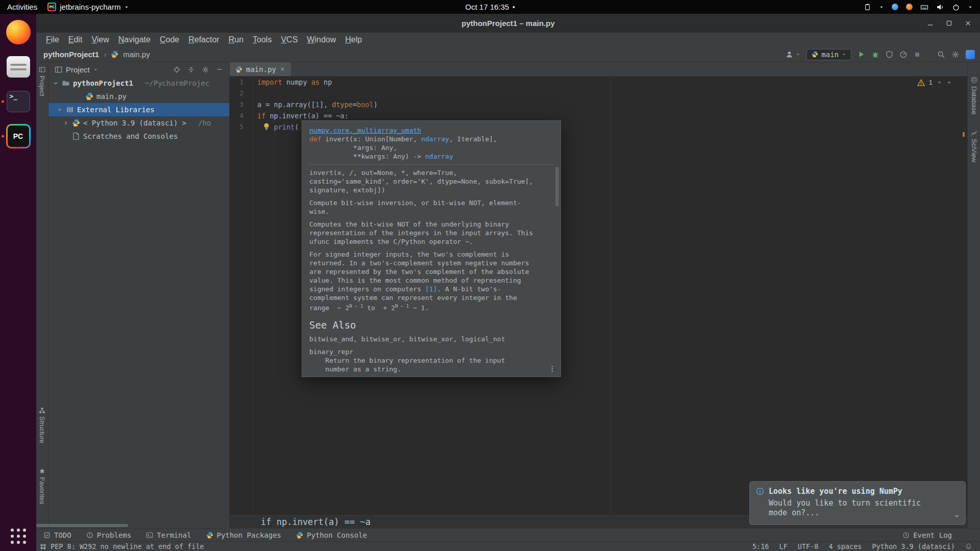 The height and width of the screenshot is (551, 980). What do you see at coordinates (895, 7) in the screenshot?
I see `indicator-blue-icon` at bounding box center [895, 7].